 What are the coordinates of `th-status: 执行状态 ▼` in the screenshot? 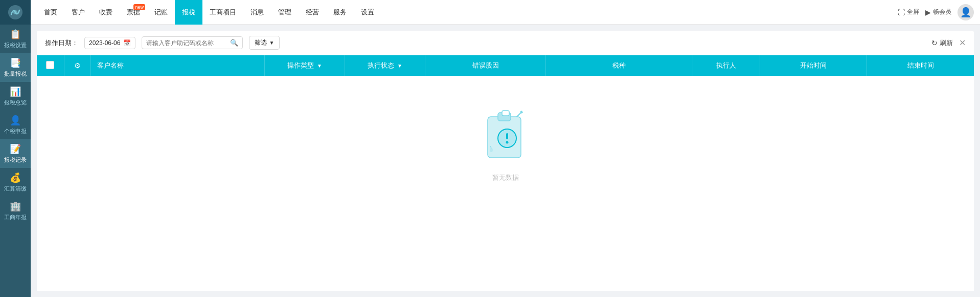 It's located at (385, 66).